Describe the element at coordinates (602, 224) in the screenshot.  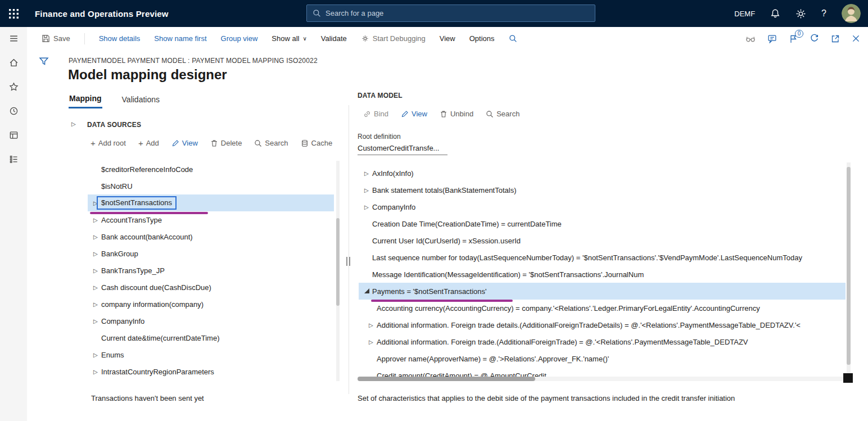
I see `tree-item: Creation Date Time(CreationDateTime) = c…` at that location.